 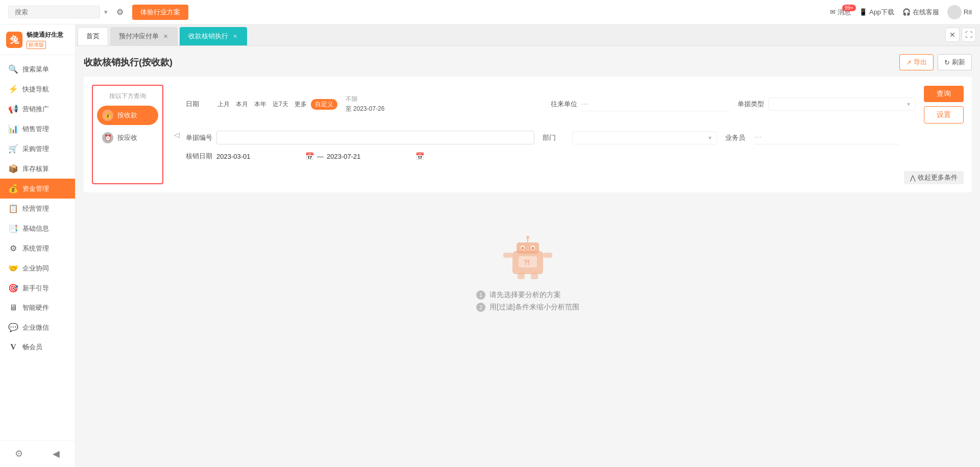 I want to click on verify-date-field: 核销日期 📅 — 📅, so click(x=362, y=156).